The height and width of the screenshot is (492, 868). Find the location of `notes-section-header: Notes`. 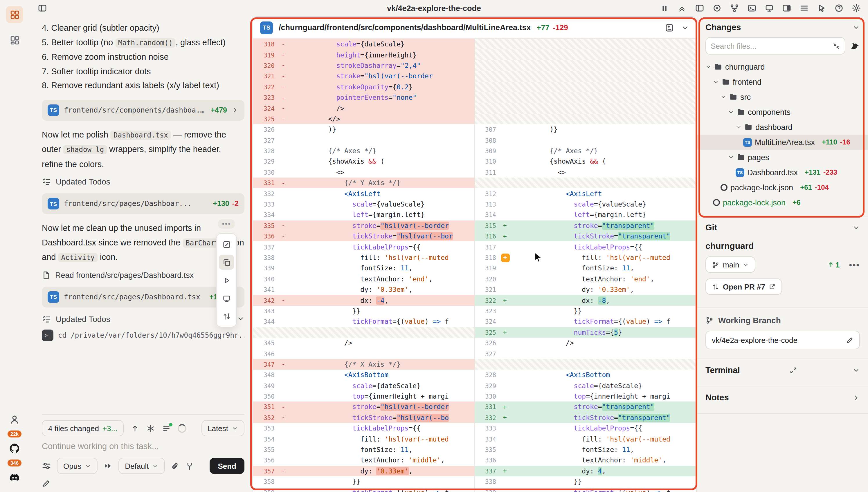

notes-section-header: Notes is located at coordinates (782, 397).